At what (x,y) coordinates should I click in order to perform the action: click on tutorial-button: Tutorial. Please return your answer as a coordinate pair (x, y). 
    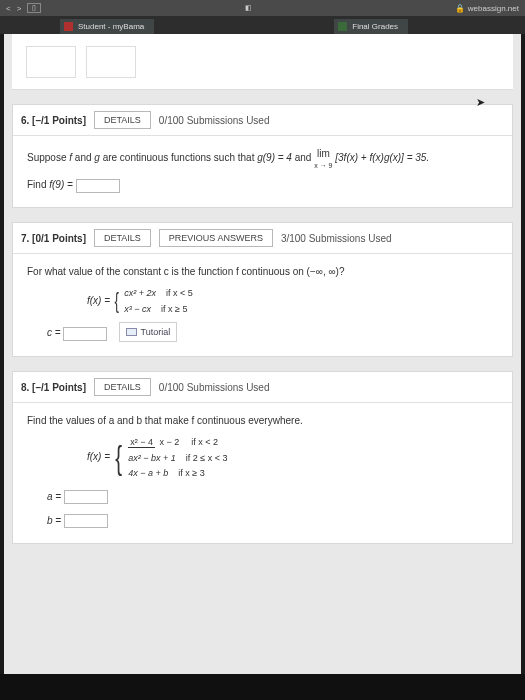
    Looking at the image, I should click on (148, 332).